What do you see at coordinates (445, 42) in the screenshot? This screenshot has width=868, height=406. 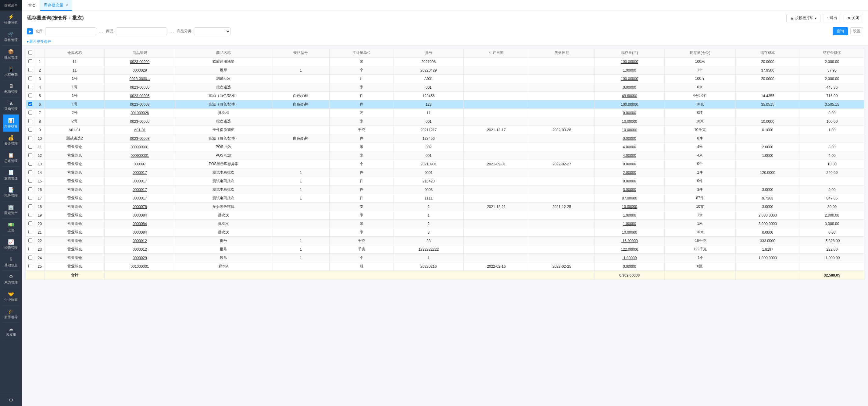 I see `expand-conditions-btn: ▾ 展开更多条件` at bounding box center [445, 42].